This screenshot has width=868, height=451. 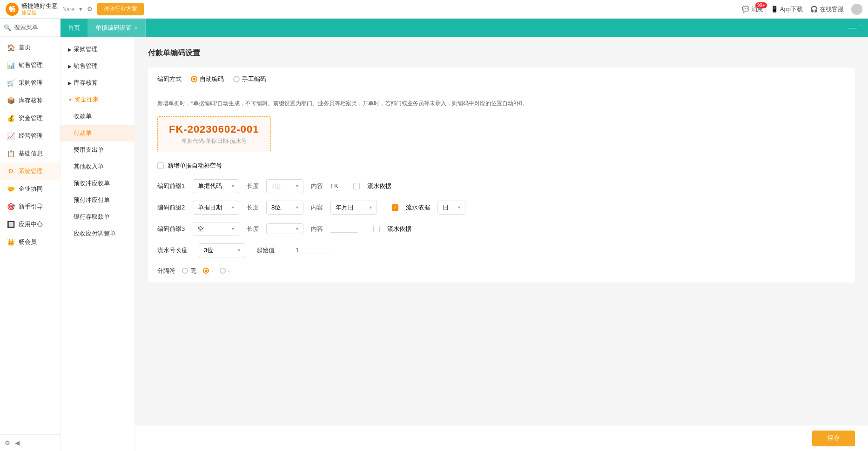 I want to click on prefix1-select: 单据代码 ▾, so click(x=216, y=186).